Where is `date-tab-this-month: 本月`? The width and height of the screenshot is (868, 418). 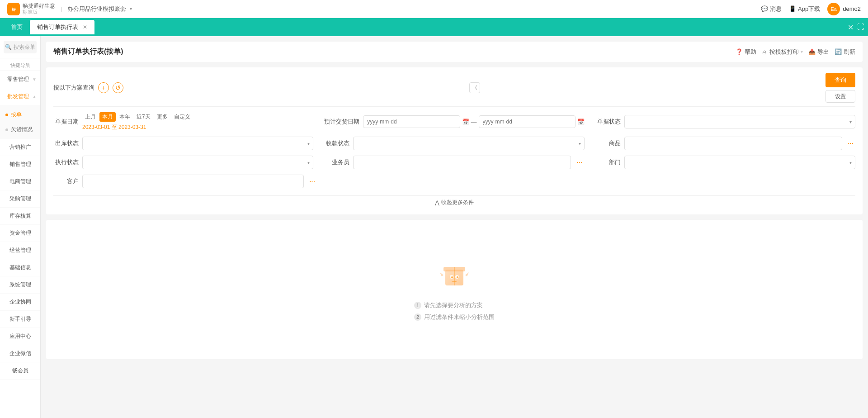
date-tab-this-month: 本月 is located at coordinates (108, 117).